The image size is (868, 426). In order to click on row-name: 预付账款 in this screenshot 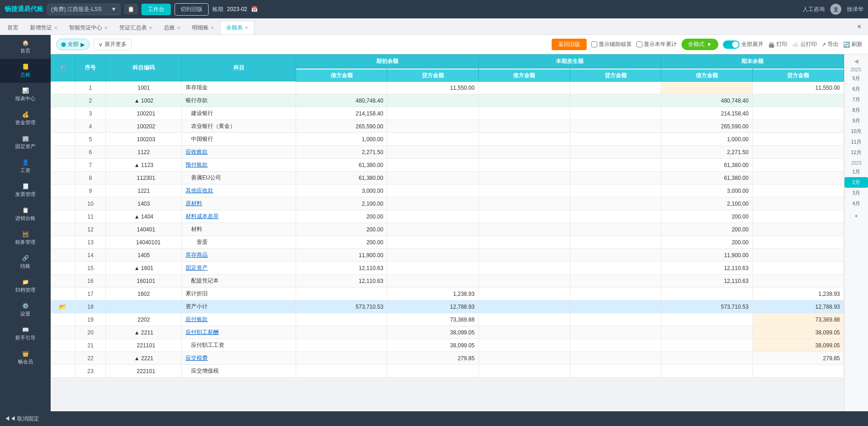, I will do `click(239, 165)`.